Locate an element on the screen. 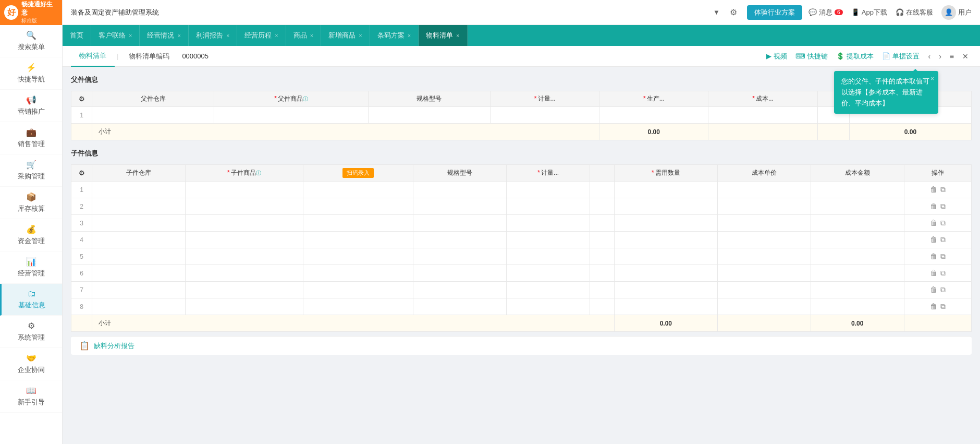  sidebar-item-inventory: 📦库存核算 is located at coordinates (31, 203).